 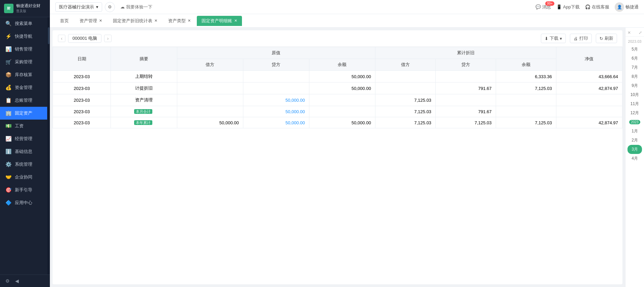 I want to click on message-button: 💬 消息 99+, so click(x=543, y=7).